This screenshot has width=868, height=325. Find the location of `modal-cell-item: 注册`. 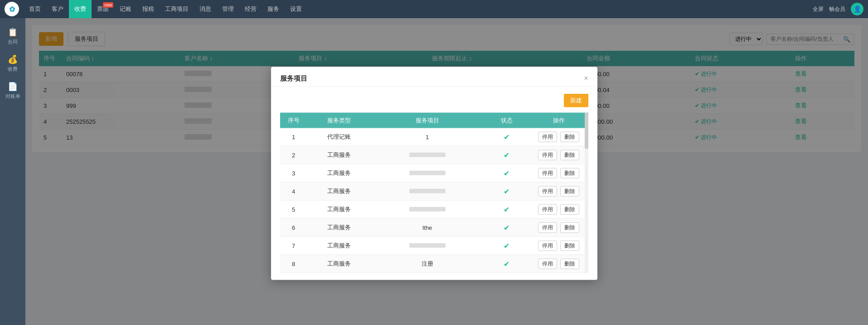

modal-cell-item: 注册 is located at coordinates (427, 264).